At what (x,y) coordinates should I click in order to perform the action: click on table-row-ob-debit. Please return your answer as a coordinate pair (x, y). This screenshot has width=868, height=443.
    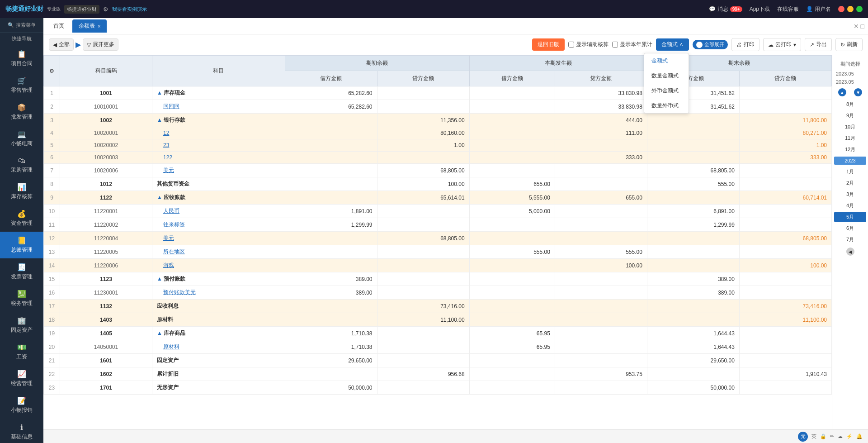
    Looking at the image, I should click on (331, 306).